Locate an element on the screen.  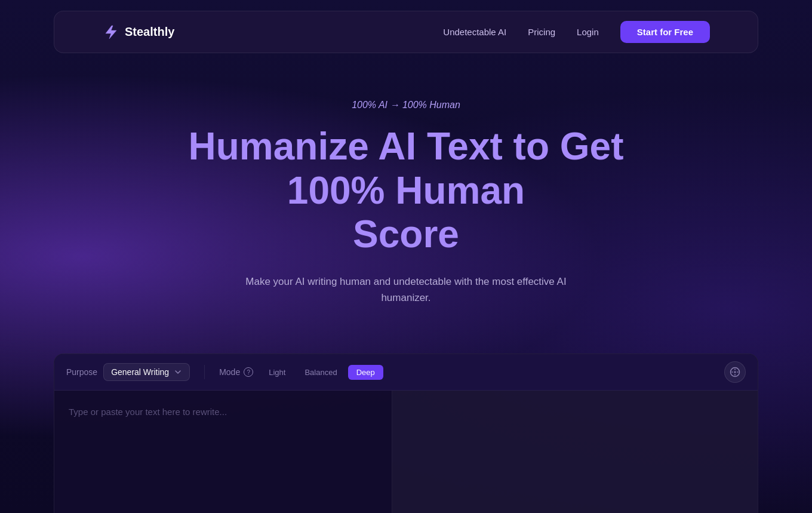
output-panel: Your humanized content will appear here. is located at coordinates (576, 451).